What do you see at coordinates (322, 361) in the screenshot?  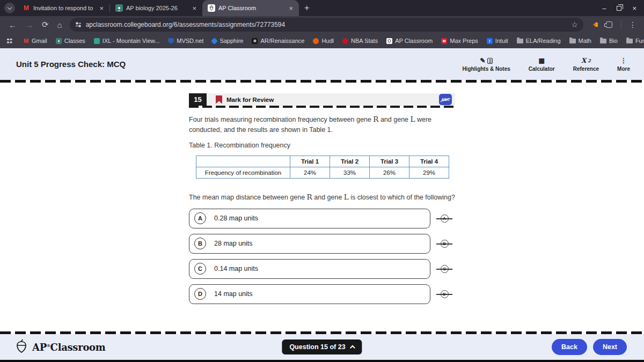 I see `bottom-edge-strip` at bounding box center [322, 361].